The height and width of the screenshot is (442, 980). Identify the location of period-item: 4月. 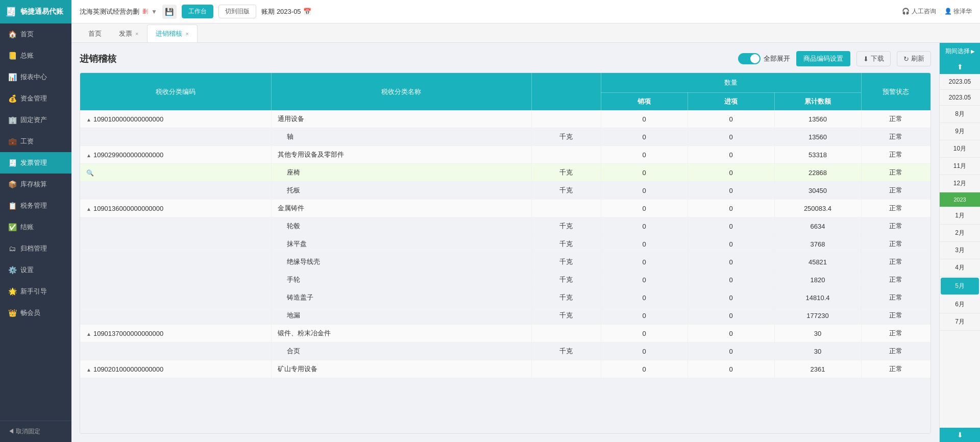
(960, 268).